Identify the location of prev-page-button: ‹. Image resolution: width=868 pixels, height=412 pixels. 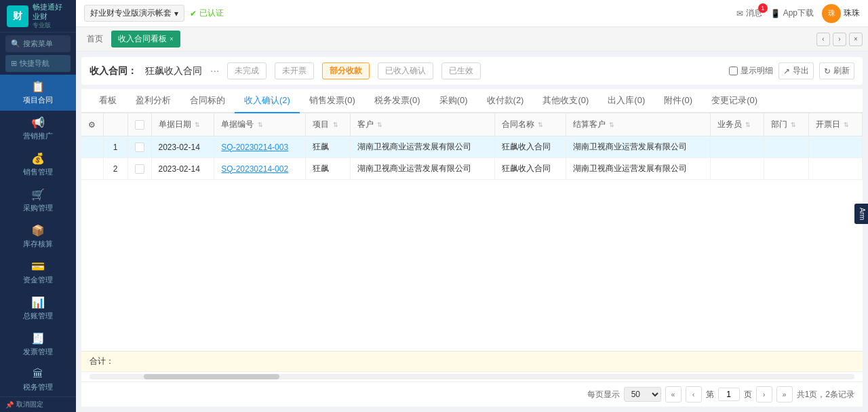
(694, 394).